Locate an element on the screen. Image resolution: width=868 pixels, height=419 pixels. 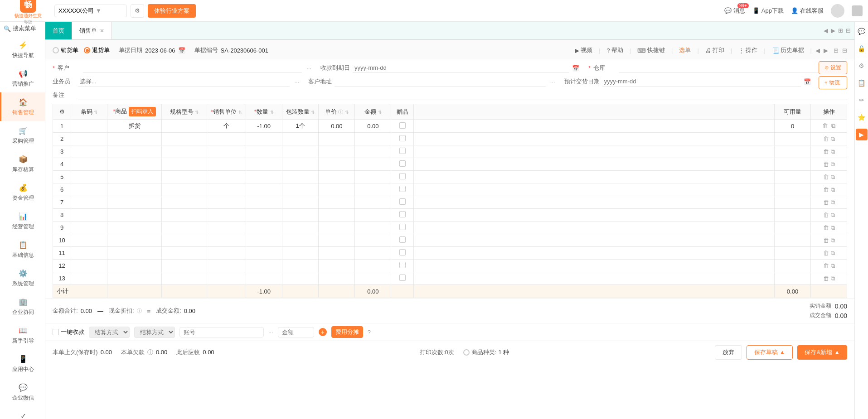
row1-pkg: 1个 is located at coordinates (300, 126).